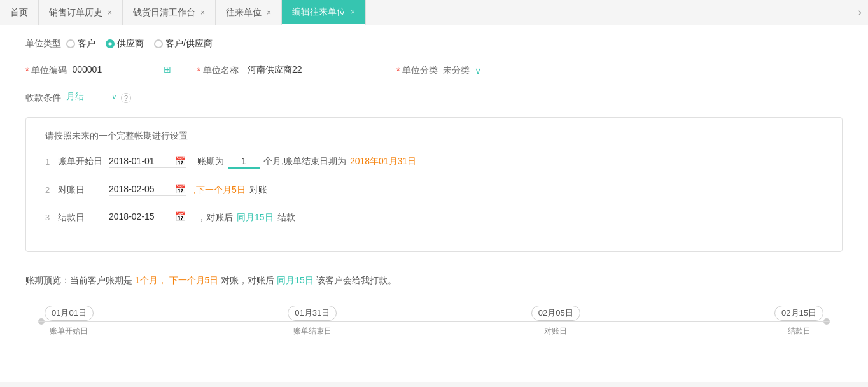  I want to click on panel-row-2: 2 对账日 📅 ,下一个月5日 对账, so click(434, 190).